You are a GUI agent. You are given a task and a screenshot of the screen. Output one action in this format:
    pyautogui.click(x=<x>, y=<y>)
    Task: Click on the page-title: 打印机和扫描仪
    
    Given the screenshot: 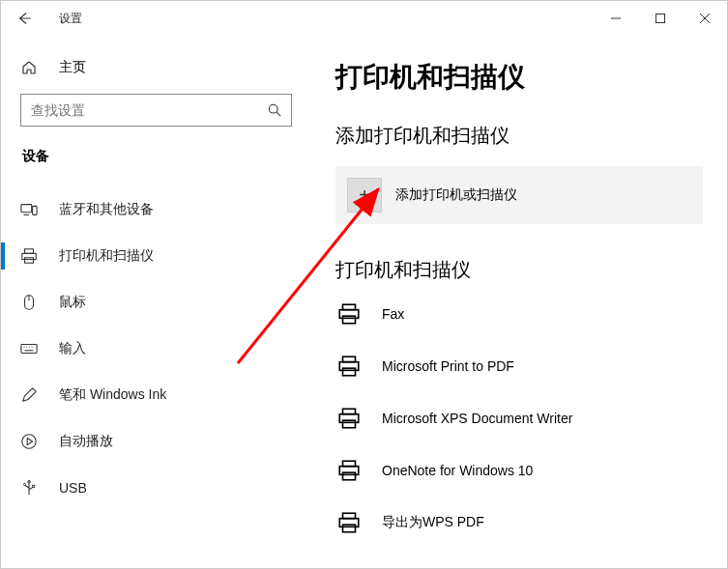 What is the action you would take?
    pyautogui.click(x=524, y=77)
    